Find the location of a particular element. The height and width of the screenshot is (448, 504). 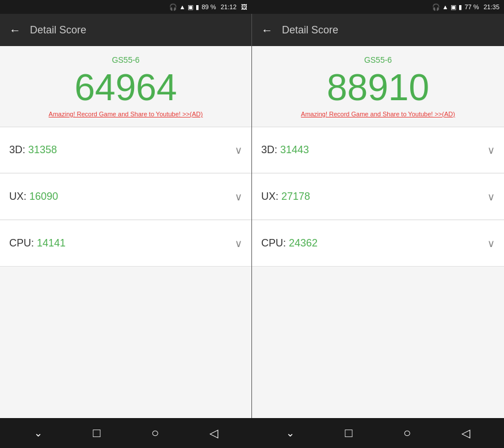

right-score-label-cpu: CPU: 24362 is located at coordinates (289, 243).